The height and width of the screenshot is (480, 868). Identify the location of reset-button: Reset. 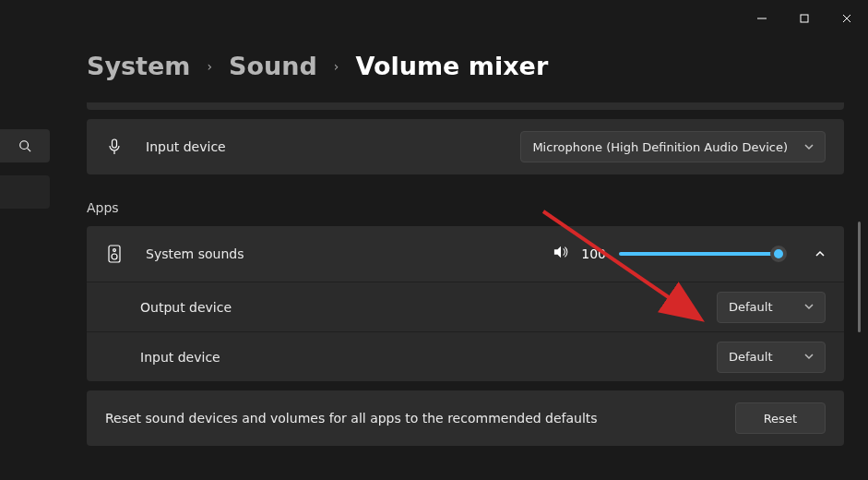
(780, 418).